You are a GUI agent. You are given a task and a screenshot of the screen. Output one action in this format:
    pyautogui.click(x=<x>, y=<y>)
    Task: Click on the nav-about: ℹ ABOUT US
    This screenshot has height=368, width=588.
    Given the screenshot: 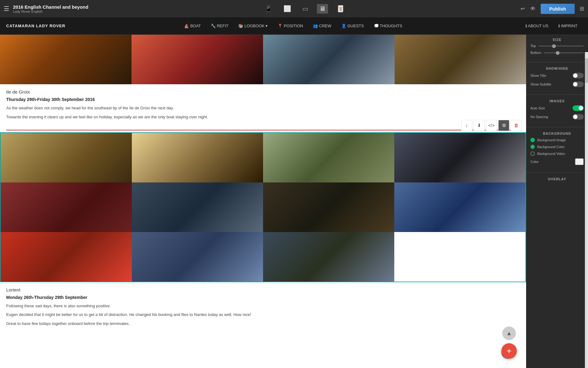 What is the action you would take?
    pyautogui.click(x=537, y=26)
    